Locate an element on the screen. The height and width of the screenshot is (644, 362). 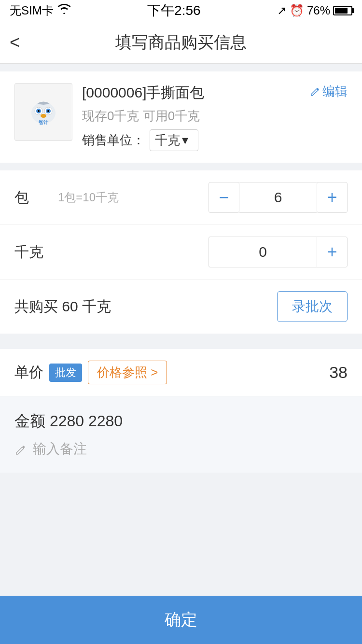
product-stock: 现存0千克 可用0千克 is located at coordinates (215, 116).